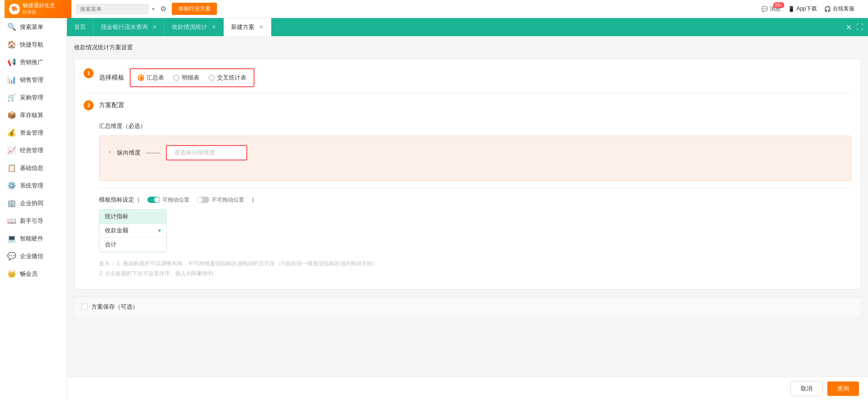 This screenshot has width=868, height=400. I want to click on dimension-selector-input: 请选择分组维度, so click(207, 153).